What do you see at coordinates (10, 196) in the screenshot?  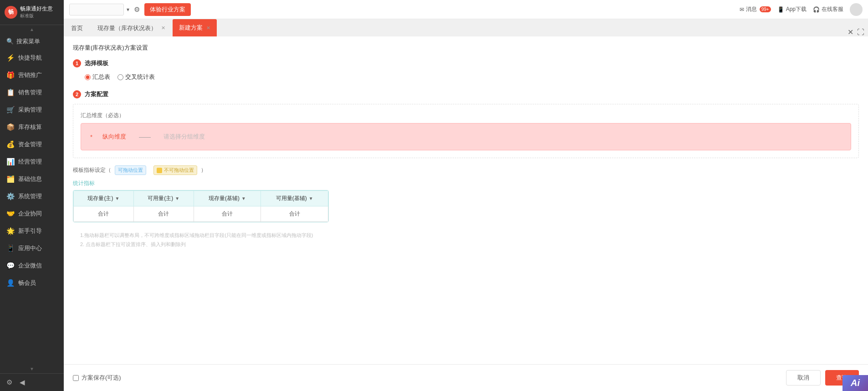 I see `system-icon: ⚙️` at bounding box center [10, 196].